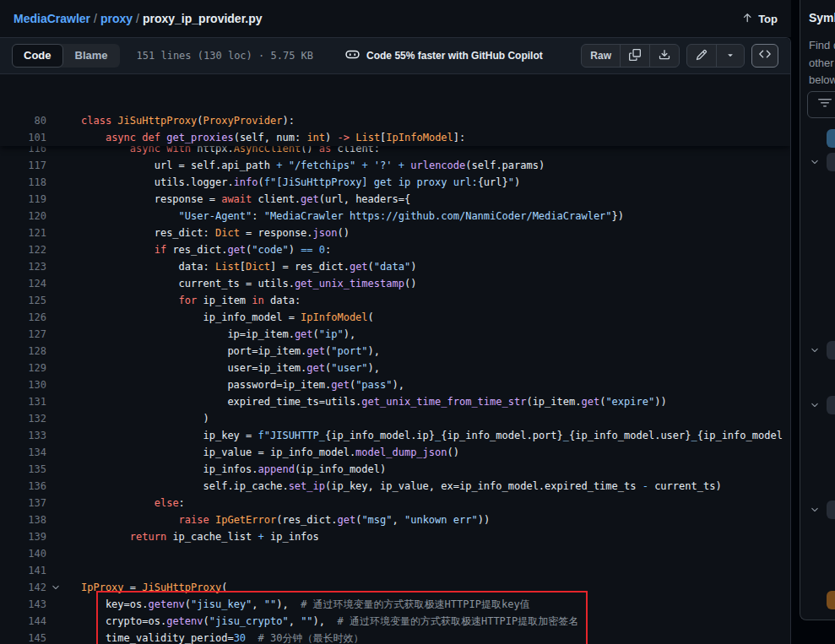 The height and width of the screenshot is (644, 835). Describe the element at coordinates (825, 105) in the screenshot. I see `filter-icon` at that location.